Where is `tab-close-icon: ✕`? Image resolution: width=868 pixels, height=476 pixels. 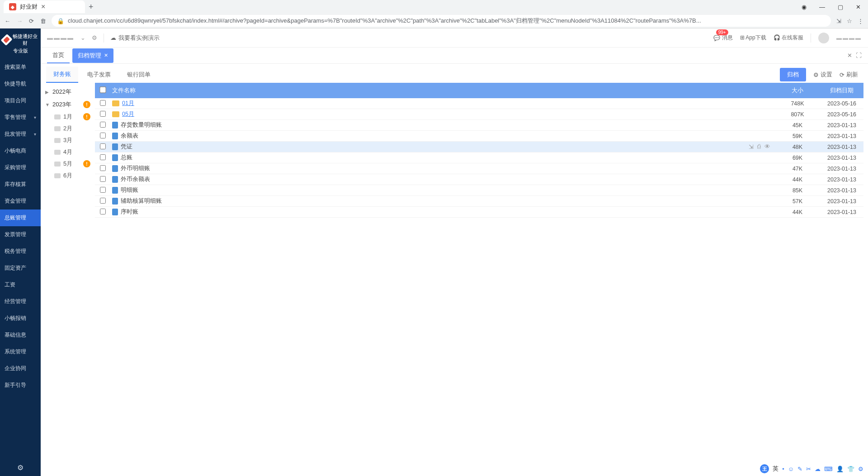 tab-close-icon: ✕ is located at coordinates (106, 55).